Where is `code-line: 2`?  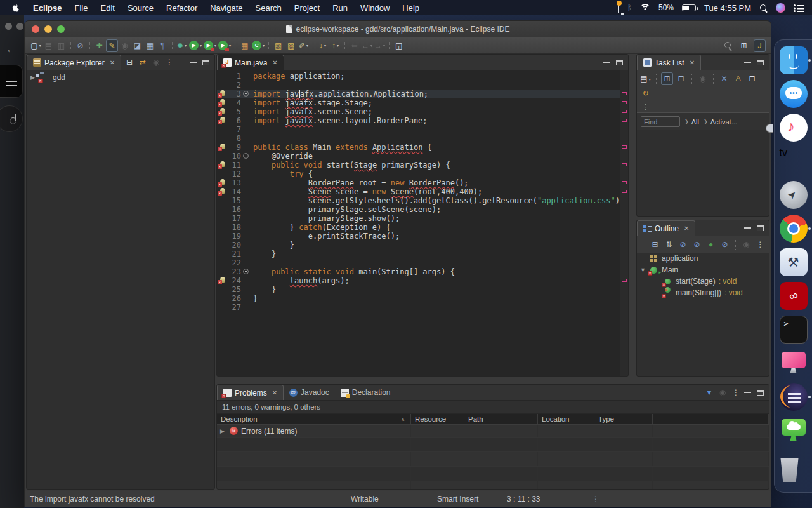 code-line: 2 is located at coordinates (422, 85).